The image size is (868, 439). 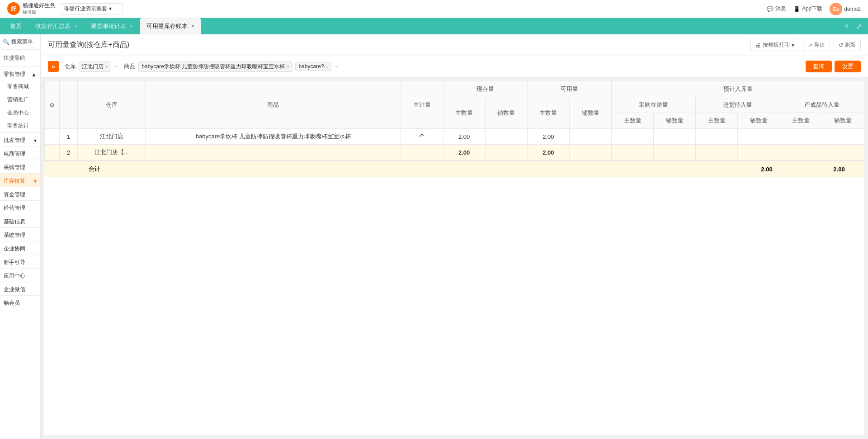 I want to click on sidebar-section-ecommerce-label: 电商管理, so click(x=14, y=154).